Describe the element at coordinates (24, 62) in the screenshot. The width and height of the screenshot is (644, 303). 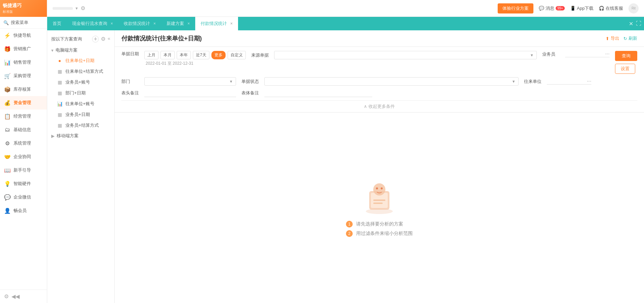
I see `sidebar-item-sales: 📊 销售管理` at that location.